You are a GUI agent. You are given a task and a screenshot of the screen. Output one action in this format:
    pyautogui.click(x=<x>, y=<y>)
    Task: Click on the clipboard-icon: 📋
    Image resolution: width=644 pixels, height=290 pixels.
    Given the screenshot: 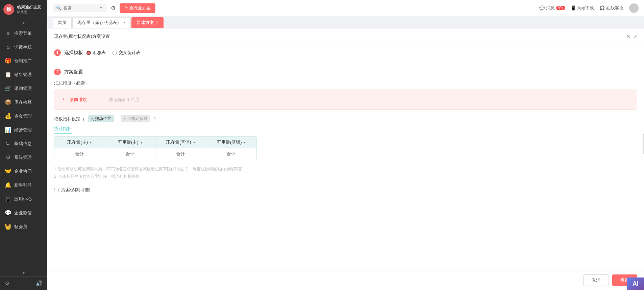 What is the action you would take?
    pyautogui.click(x=8, y=74)
    